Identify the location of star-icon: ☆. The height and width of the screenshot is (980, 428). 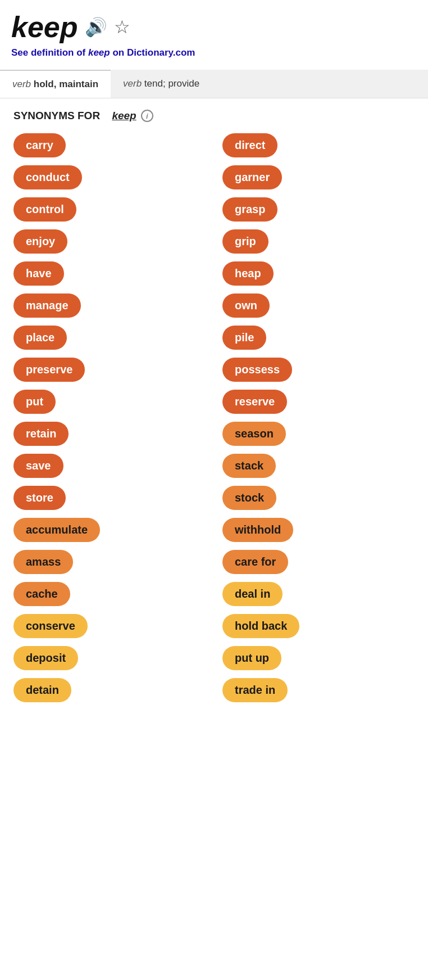
(122, 27).